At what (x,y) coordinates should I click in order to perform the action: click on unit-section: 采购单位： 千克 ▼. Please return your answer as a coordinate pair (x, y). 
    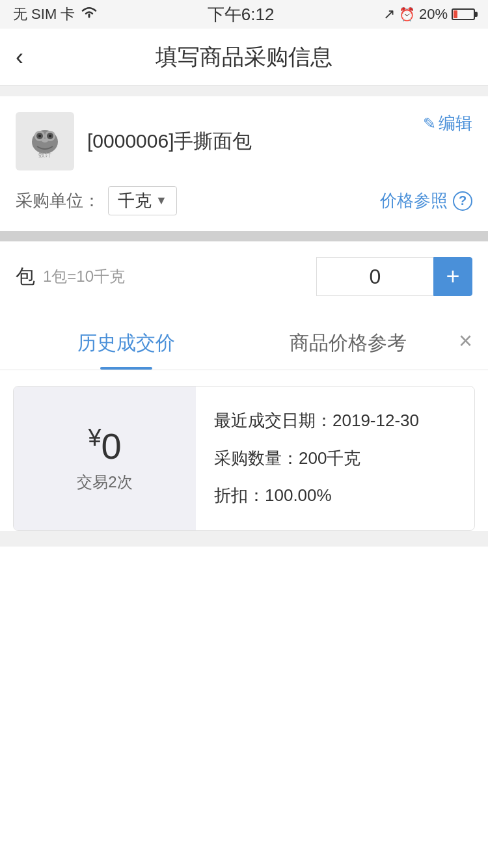
    Looking at the image, I should click on (96, 200).